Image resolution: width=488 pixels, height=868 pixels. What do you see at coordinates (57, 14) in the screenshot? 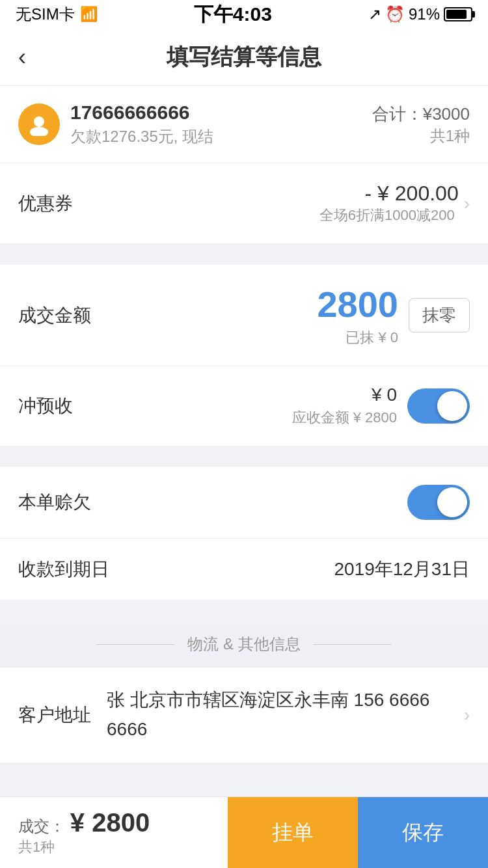
I see `status-left: 无SIM卡 📶` at bounding box center [57, 14].